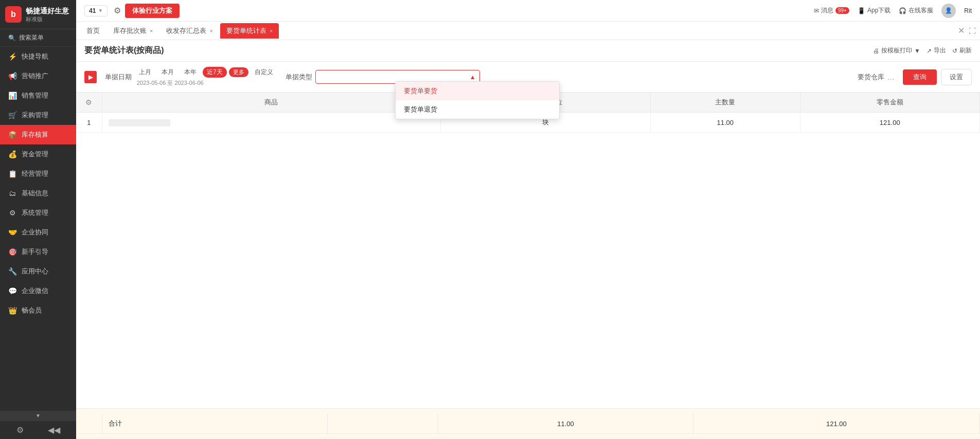 The height and width of the screenshot is (439, 980). Describe the element at coordinates (929, 51) in the screenshot. I see `export-icon: ↗` at that location.